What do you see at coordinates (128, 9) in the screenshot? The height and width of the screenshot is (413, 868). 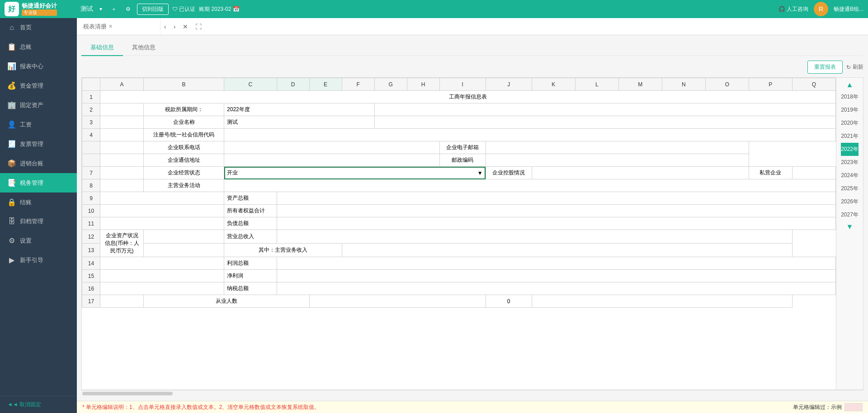 I see `settings-btn: ⚙` at bounding box center [128, 9].